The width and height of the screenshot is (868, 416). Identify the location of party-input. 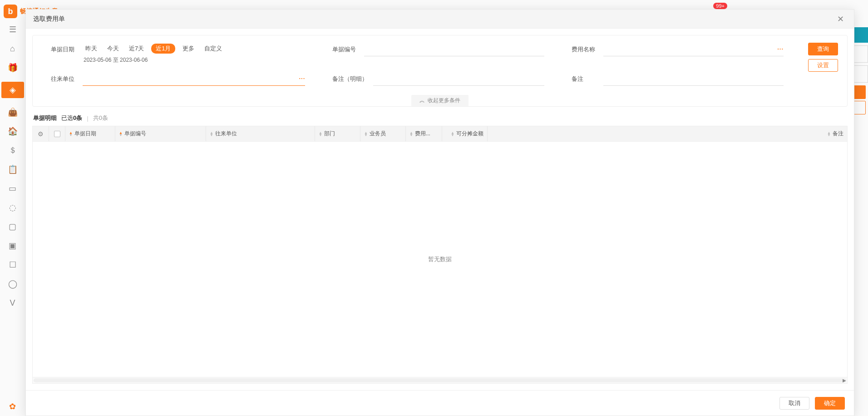
(194, 79).